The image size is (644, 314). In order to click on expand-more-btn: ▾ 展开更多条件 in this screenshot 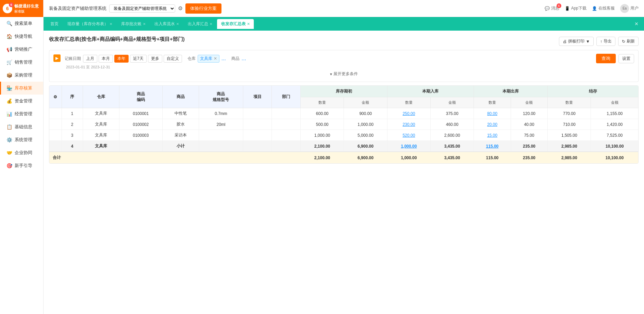, I will do `click(344, 74)`.